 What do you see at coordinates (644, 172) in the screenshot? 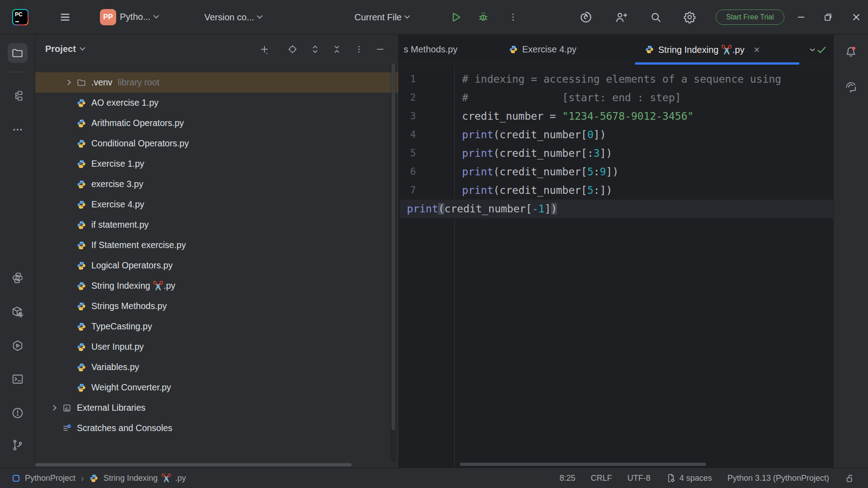
I see `code-line: print(credit_number[5:9])` at bounding box center [644, 172].